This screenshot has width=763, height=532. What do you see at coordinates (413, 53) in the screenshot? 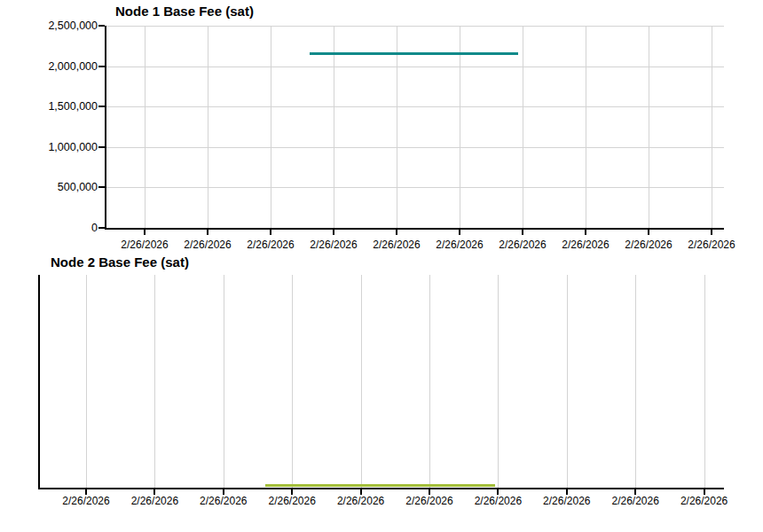
I see `series-line-node1` at bounding box center [413, 53].